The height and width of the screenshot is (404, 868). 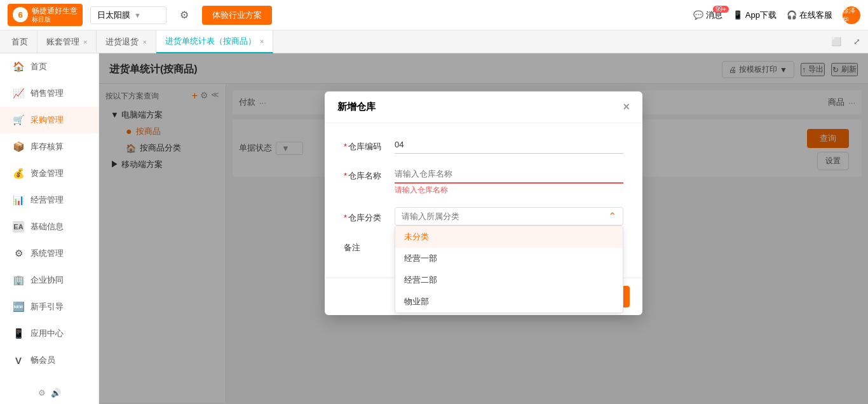 I want to click on gear-icon: ⚙, so click(x=184, y=15).